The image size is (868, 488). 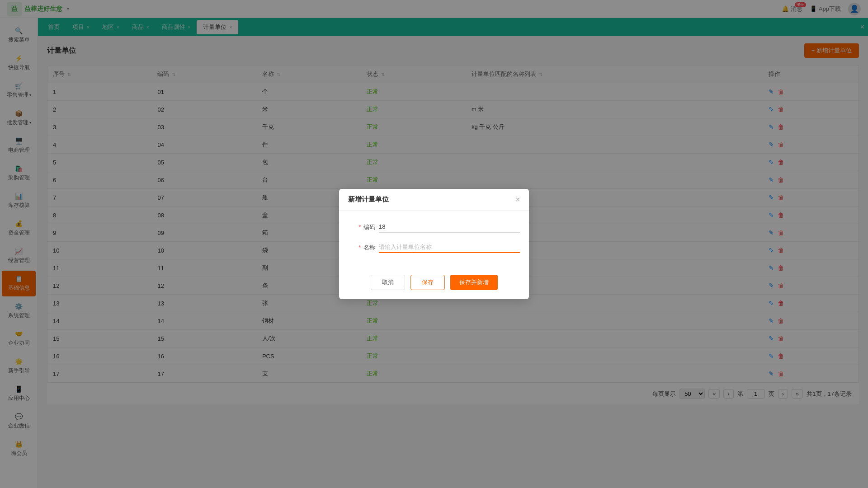 I want to click on dialog-footer: 取消 保存 保存并新增, so click(x=434, y=284).